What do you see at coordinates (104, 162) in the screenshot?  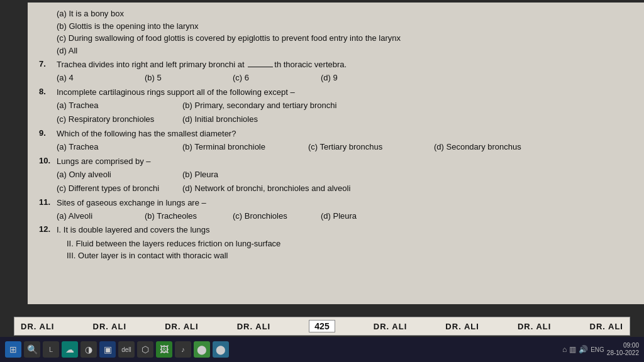 I see `q10-text: Lungs are comprised by –` at bounding box center [104, 162].